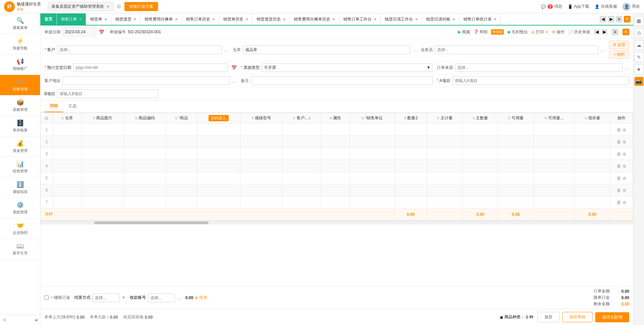 This screenshot has width=644, height=325. What do you see at coordinates (604, 32) in the screenshot?
I see `history-next-btn: ▶` at bounding box center [604, 32].